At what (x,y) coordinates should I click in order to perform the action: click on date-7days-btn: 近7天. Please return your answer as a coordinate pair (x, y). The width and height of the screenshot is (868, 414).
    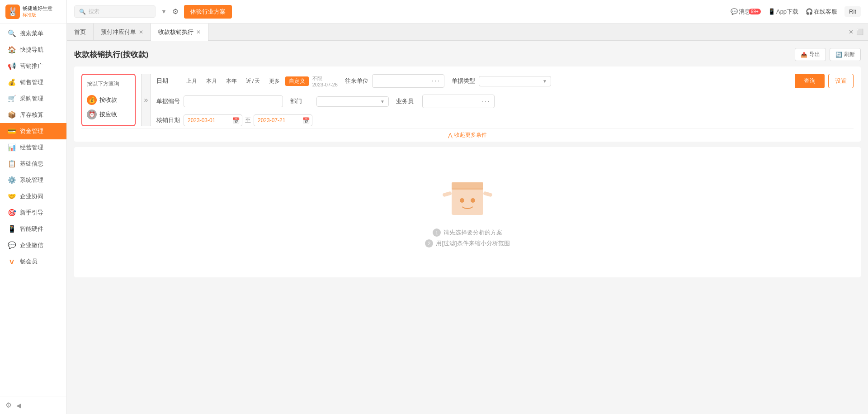
    Looking at the image, I should click on (253, 81).